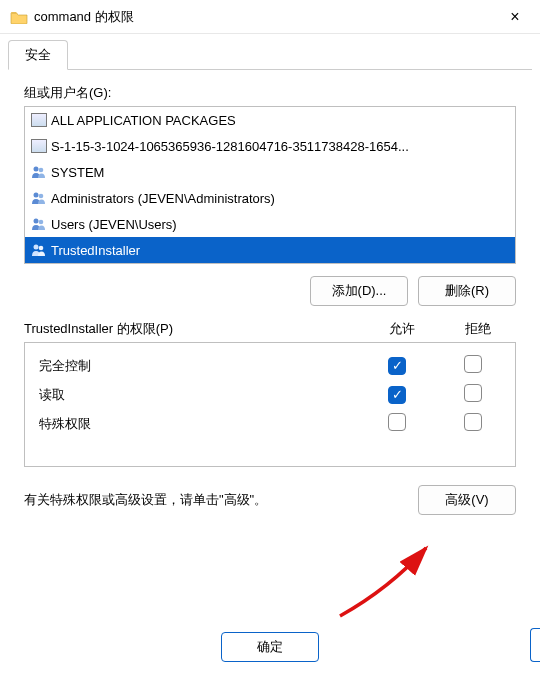 Image resolution: width=540 pixels, height=674 pixels. Describe the element at coordinates (390, 578) in the screenshot. I see `annotation-arrow-icon` at that location.